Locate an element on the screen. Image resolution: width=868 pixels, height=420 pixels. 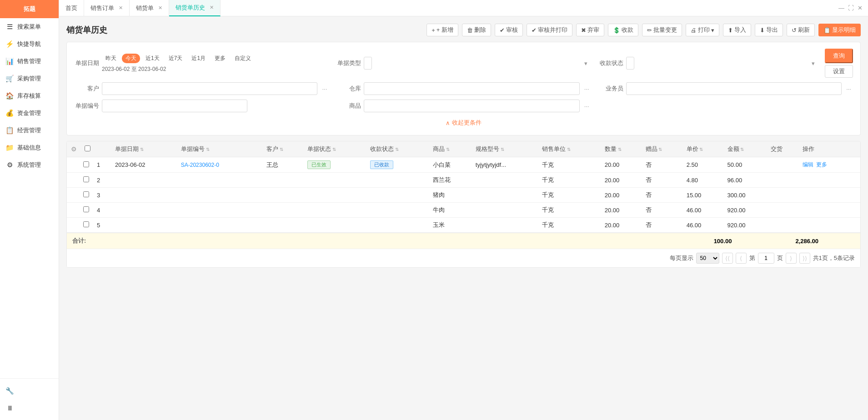
refresh-button: ↺ 刷新 is located at coordinates (801, 30).